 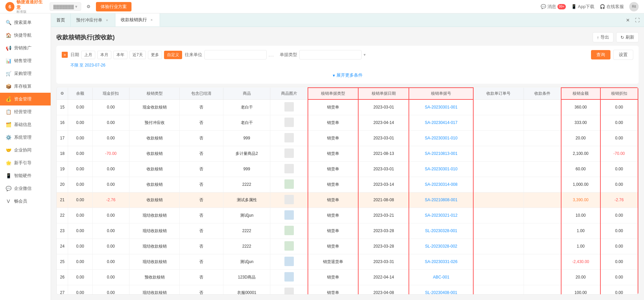 I want to click on sidebar-item-quicknav: 🏠 快捷导航, so click(x=25, y=35).